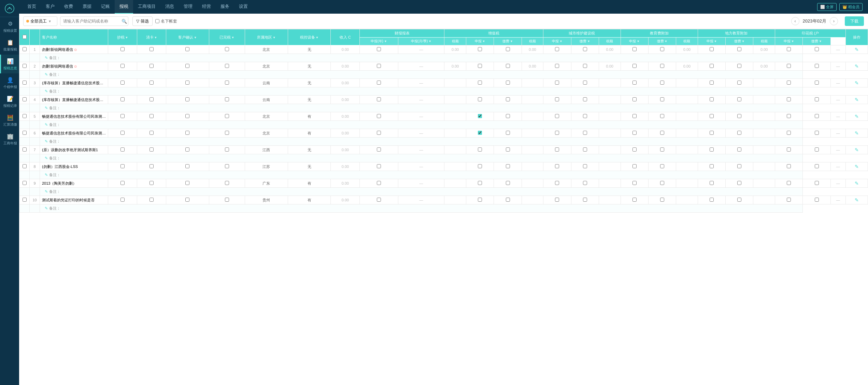  Describe the element at coordinates (266, 38) in the screenshot. I see `col-region-header: 所属地区▼` at that location.